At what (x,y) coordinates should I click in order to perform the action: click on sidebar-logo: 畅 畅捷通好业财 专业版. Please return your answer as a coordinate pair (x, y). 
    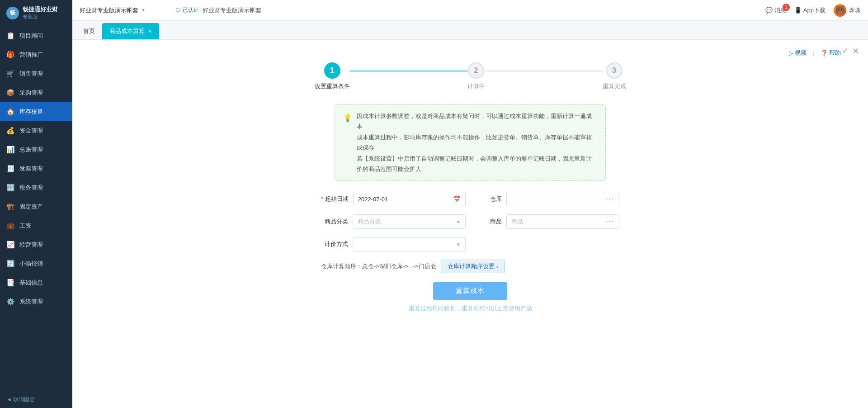
    Looking at the image, I should click on (36, 13).